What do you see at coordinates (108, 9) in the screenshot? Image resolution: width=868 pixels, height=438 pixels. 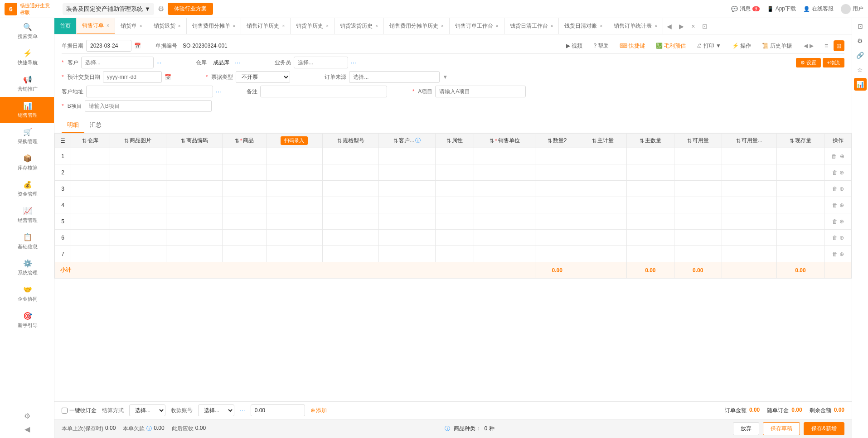 I see `system-name-dropdown: 装备及固定资产辅助管理系统 ▼` at bounding box center [108, 9].